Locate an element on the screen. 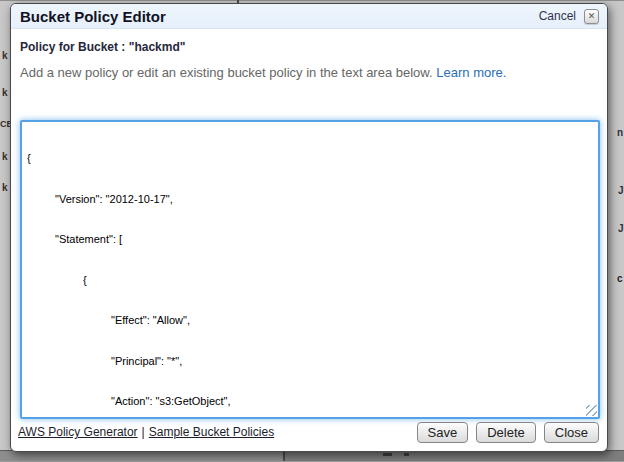 The height and width of the screenshot is (462, 624). background-panel is located at coordinates (142, 456).